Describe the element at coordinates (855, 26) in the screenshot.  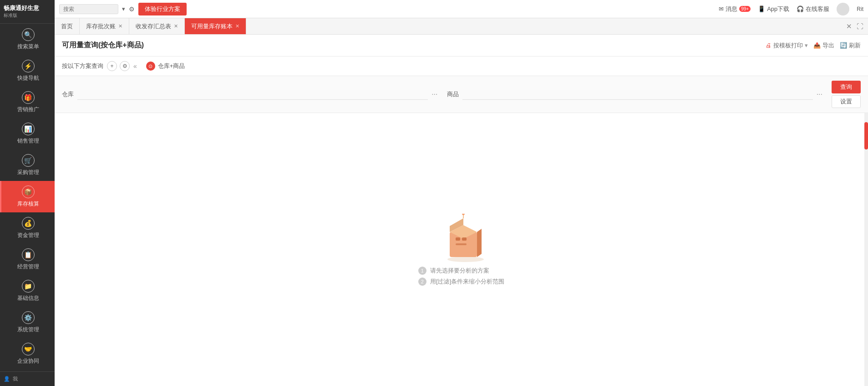
I see `tab-window-controls: ✕ ⛶` at that location.